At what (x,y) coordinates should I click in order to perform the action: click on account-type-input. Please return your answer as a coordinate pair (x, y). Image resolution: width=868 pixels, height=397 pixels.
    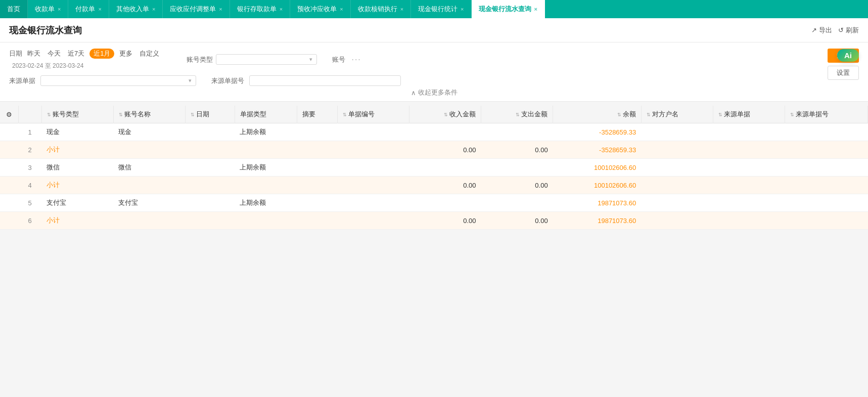
    Looking at the image, I should click on (264, 60).